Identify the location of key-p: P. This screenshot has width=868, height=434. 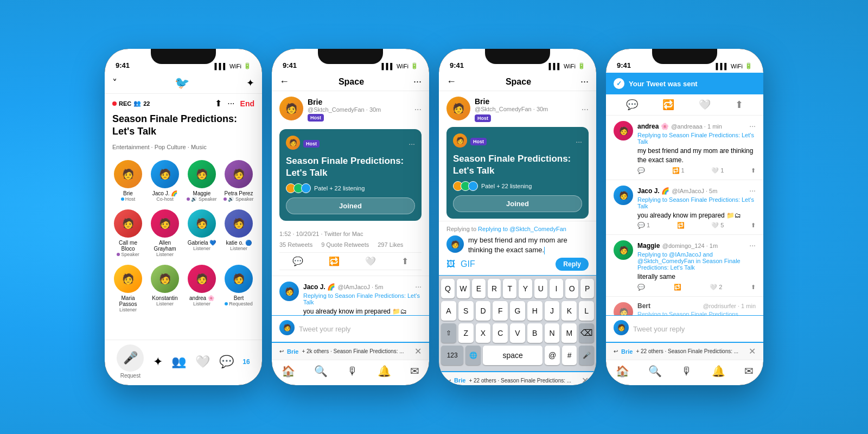
(587, 289).